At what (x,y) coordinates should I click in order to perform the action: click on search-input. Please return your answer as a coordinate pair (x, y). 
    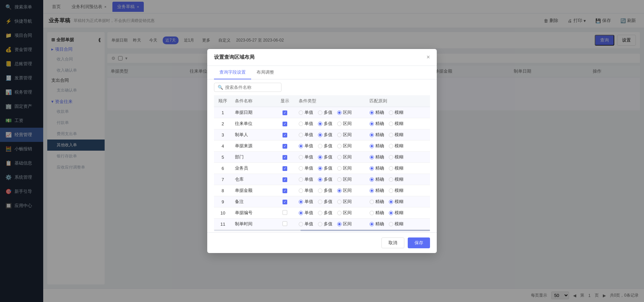
    Looking at the image, I should click on (253, 87).